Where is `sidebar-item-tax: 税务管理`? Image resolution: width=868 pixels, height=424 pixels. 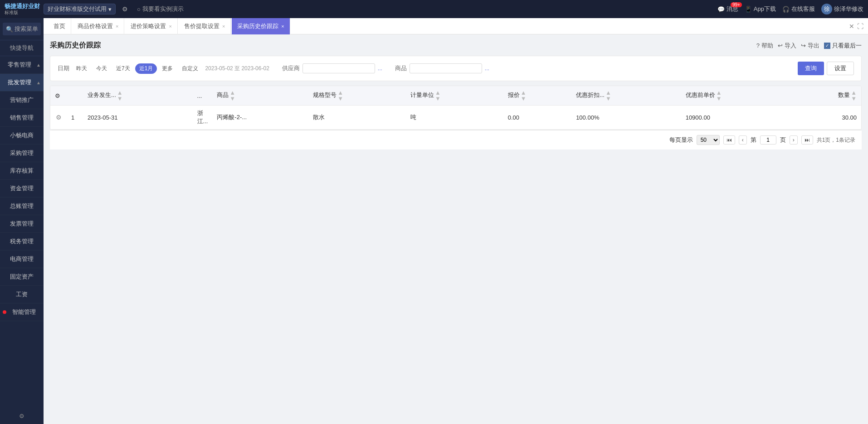 sidebar-item-tax: 税务管理 is located at coordinates (22, 242).